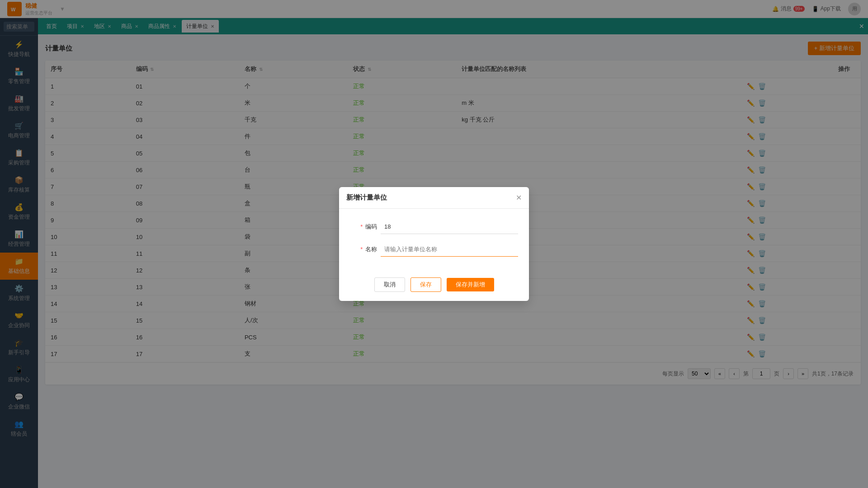  I want to click on modal-footer: 取消 保存 保存并新增, so click(434, 286).